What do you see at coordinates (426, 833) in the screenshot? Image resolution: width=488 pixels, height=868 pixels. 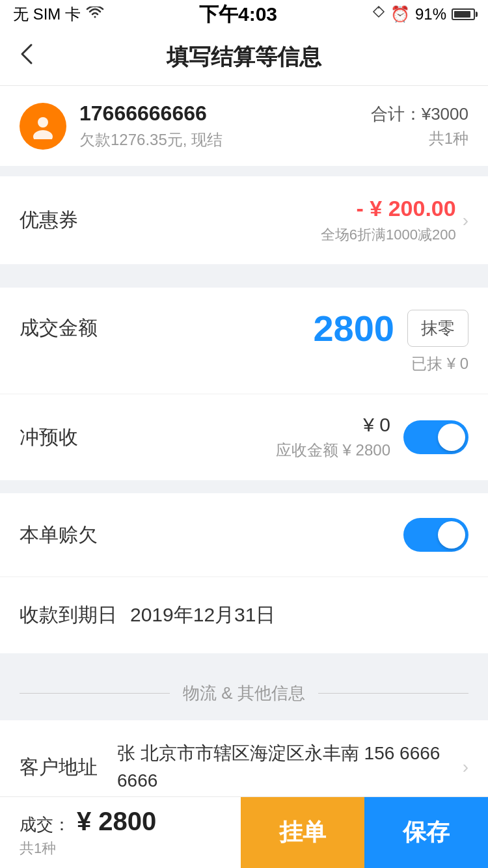 I see `save-button: 保存` at bounding box center [426, 833].